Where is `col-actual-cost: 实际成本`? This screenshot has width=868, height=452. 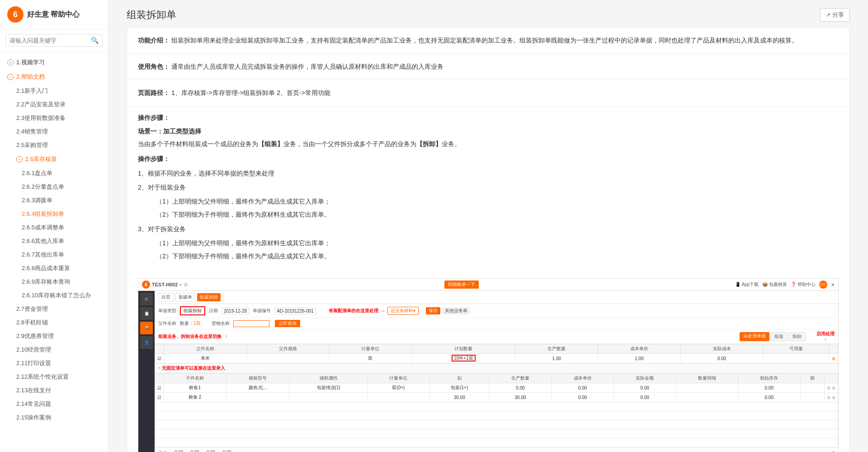 col-actual-cost: 实际成本 is located at coordinates (722, 349).